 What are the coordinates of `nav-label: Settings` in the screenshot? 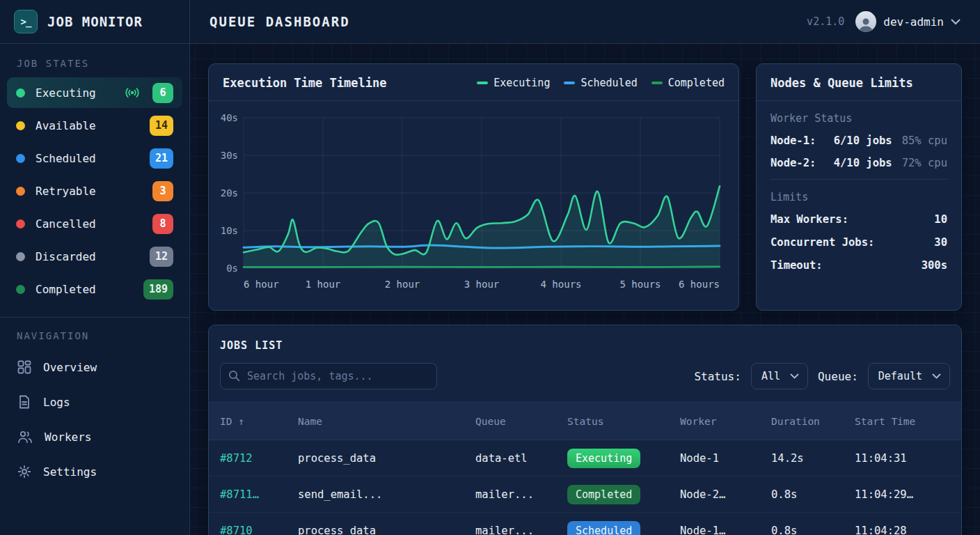 It's located at (70, 472).